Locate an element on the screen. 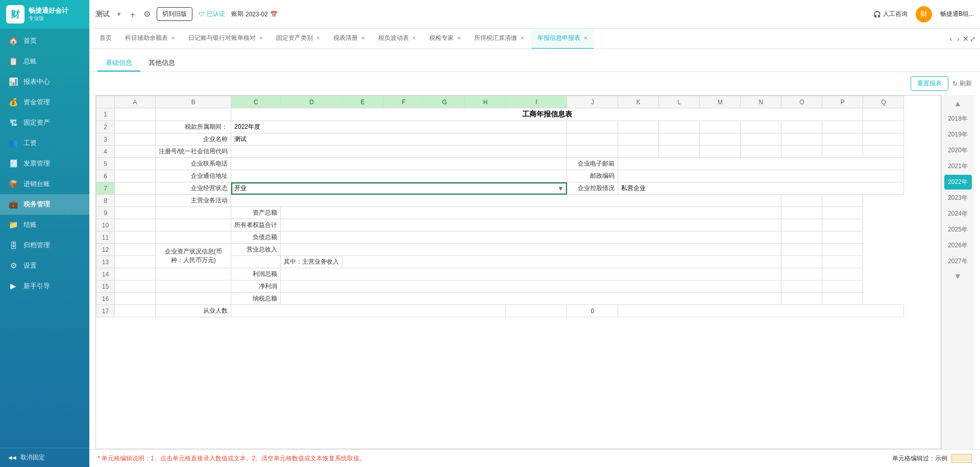  cell-4-c is located at coordinates (399, 152).